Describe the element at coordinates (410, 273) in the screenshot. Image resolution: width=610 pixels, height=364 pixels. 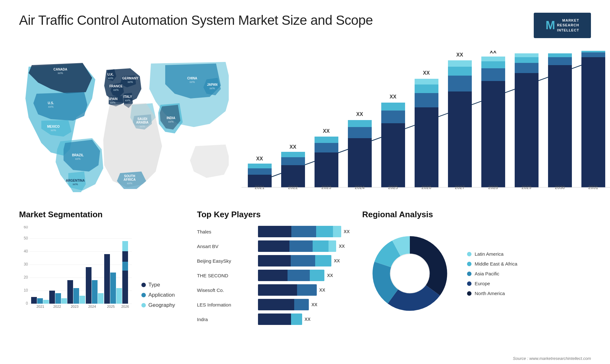
I see `donut-chart-svg` at that location.